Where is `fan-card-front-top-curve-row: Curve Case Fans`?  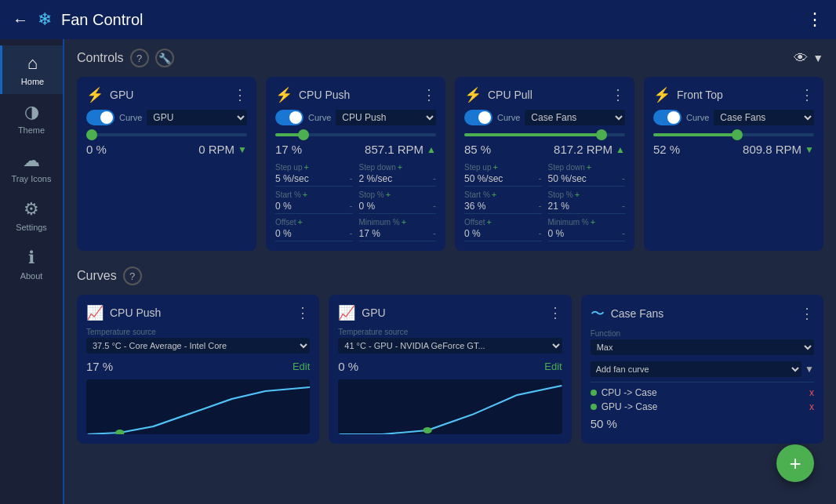
fan-card-front-top-curve-row: Curve Case Fans is located at coordinates (734, 118).